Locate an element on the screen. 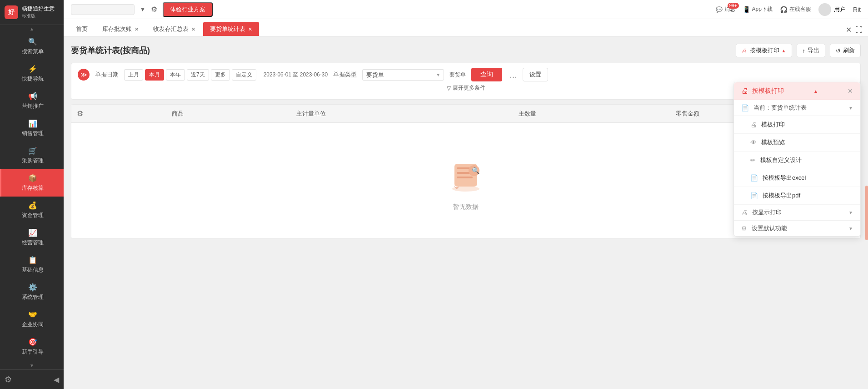  sidebar-item-quick-nav: ⚡ 快捷导航 is located at coordinates (32, 74).